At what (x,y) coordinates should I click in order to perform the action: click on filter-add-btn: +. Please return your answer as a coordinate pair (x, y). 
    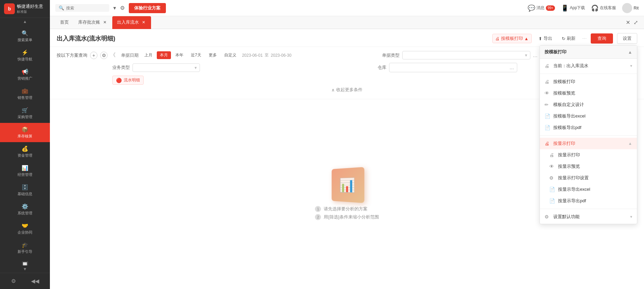
    Looking at the image, I should click on (94, 55).